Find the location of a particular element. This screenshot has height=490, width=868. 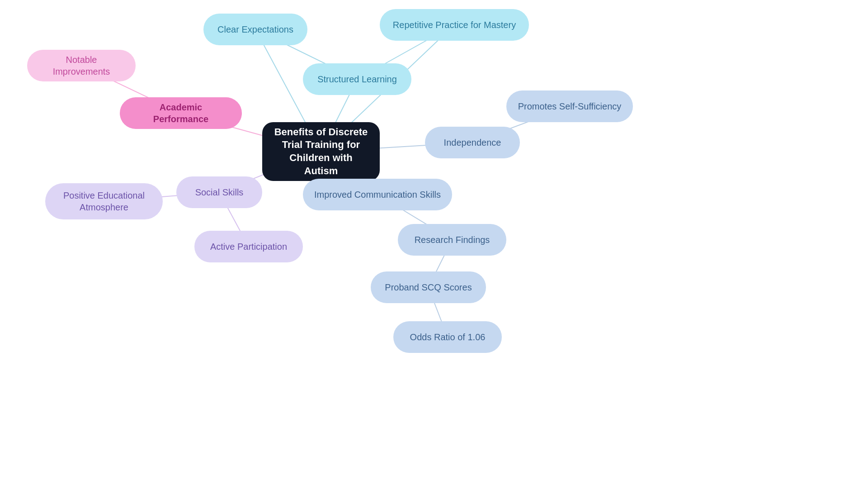

active-participation-node: Active Participation is located at coordinates (249, 247).